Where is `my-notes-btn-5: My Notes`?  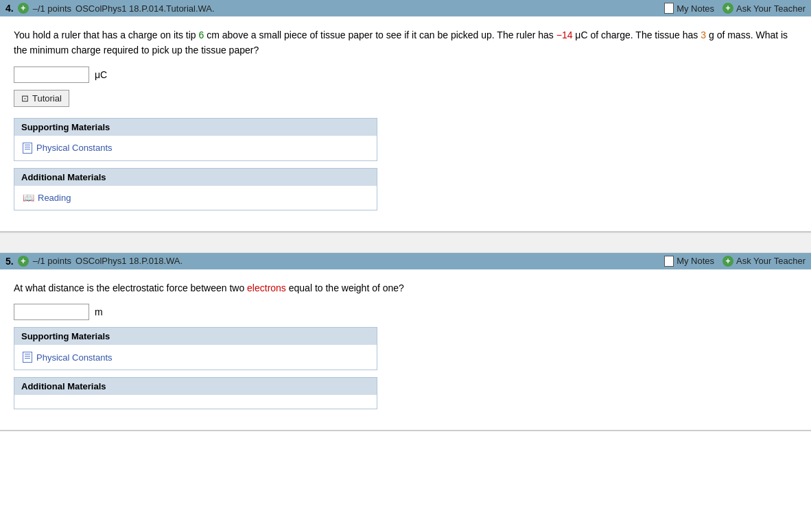 my-notes-btn-5: My Notes is located at coordinates (689, 261).